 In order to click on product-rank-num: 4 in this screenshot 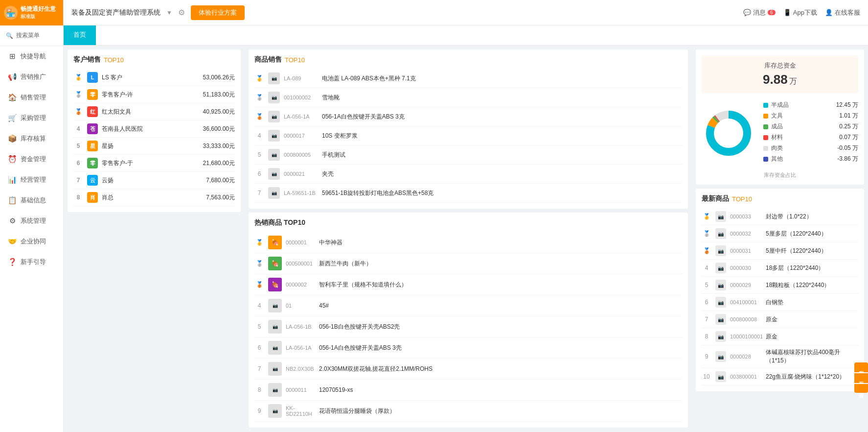, I will do `click(259, 136)`.